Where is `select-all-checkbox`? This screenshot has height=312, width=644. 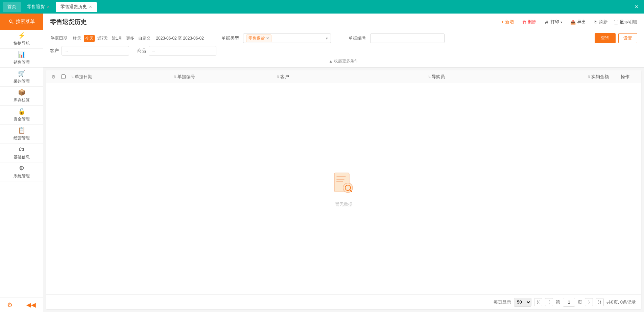
select-all-checkbox is located at coordinates (63, 76).